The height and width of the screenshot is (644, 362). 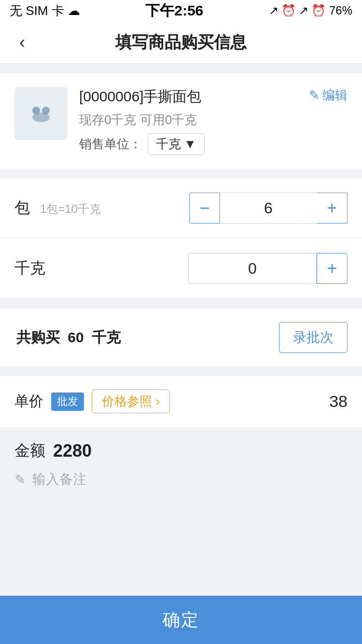 I want to click on pencil-icon: ✎, so click(x=20, y=480).